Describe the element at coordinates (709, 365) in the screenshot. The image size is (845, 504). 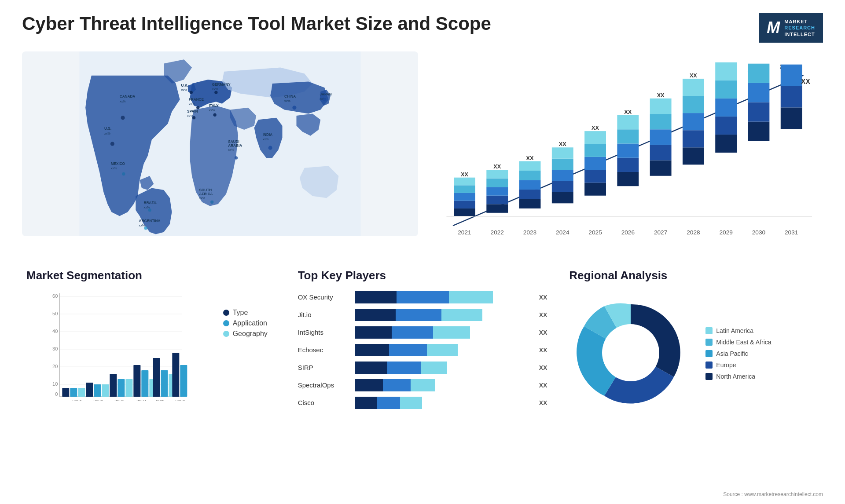
I see `europe-color` at that location.